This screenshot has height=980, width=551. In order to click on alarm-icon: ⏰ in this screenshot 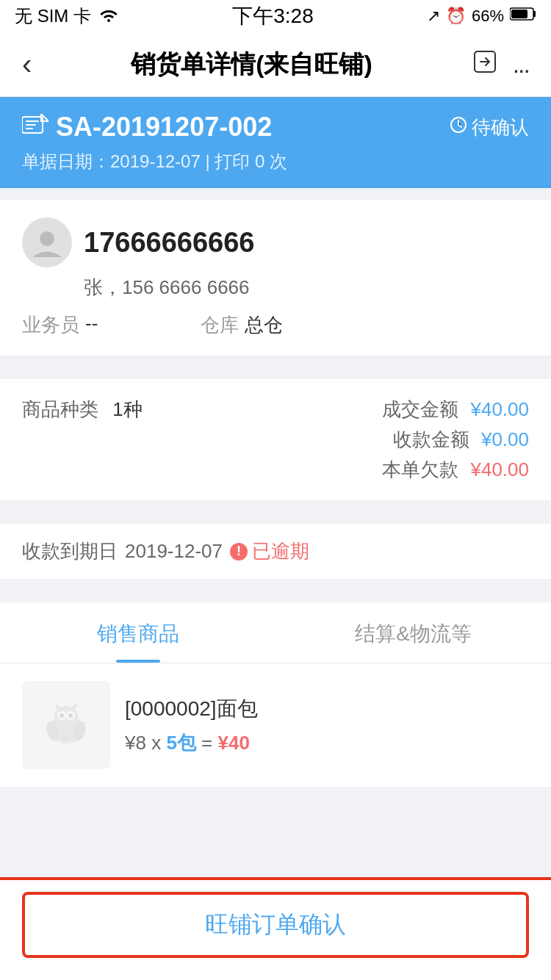, I will do `click(455, 16)`.